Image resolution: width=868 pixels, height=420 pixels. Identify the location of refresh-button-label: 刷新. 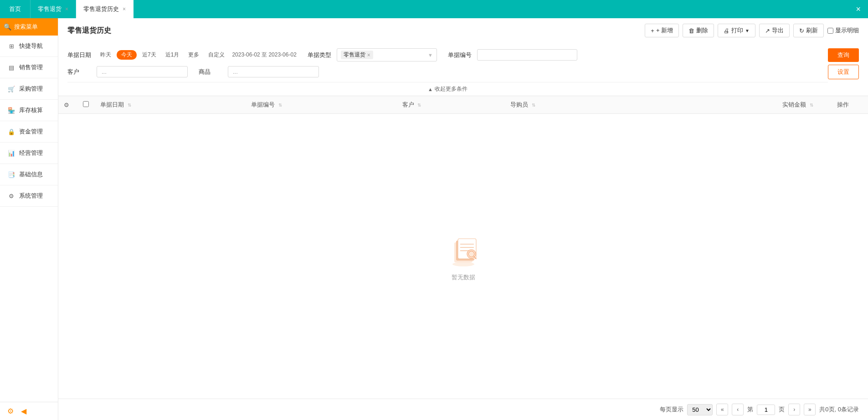
(812, 31).